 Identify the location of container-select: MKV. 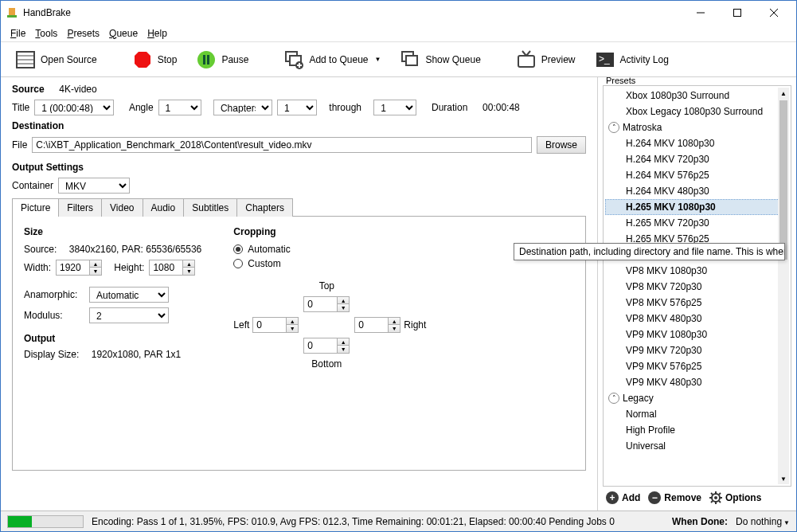
(94, 186).